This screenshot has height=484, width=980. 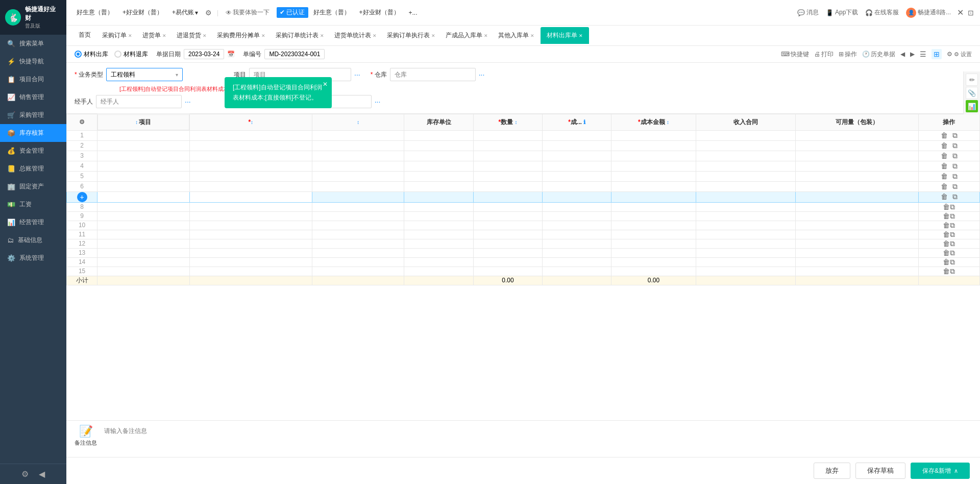 What do you see at coordinates (972, 106) in the screenshot?
I see `right-icon-active-green: 📊` at bounding box center [972, 106].